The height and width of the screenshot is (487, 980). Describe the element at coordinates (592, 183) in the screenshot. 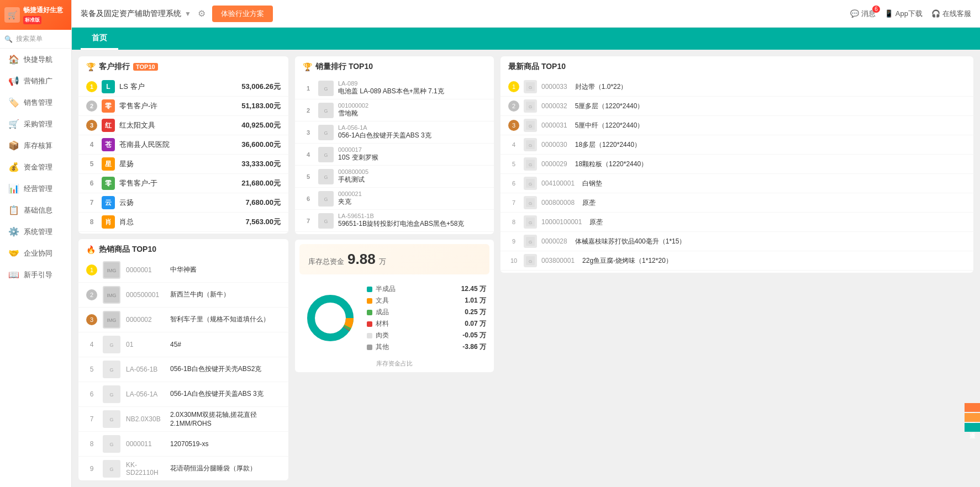

I see `new-name-5: 白钢垫` at that location.